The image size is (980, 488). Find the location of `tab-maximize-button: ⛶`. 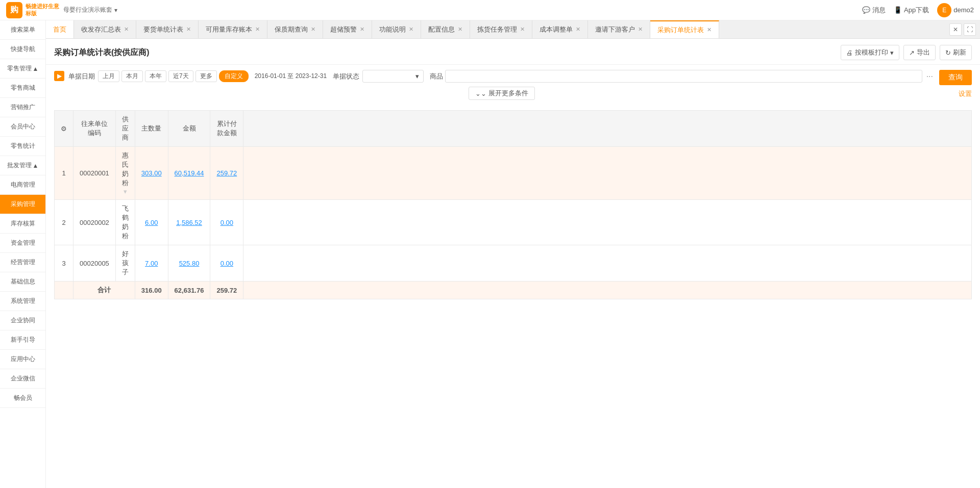

tab-maximize-button: ⛶ is located at coordinates (970, 30).